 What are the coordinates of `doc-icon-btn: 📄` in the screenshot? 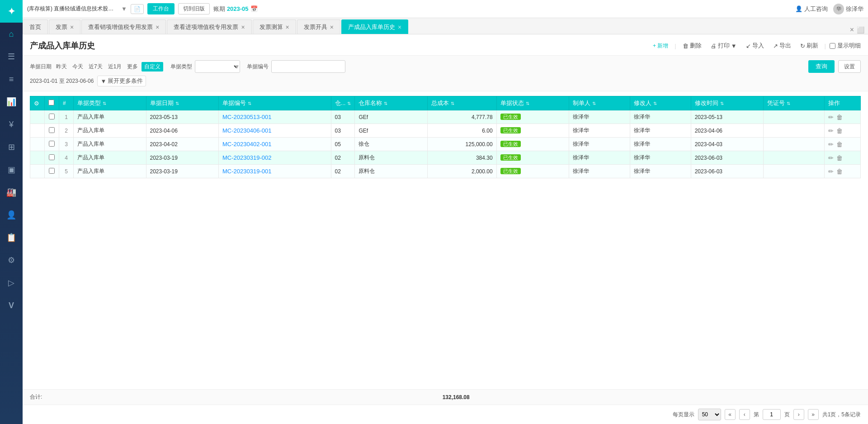 It's located at (137, 9).